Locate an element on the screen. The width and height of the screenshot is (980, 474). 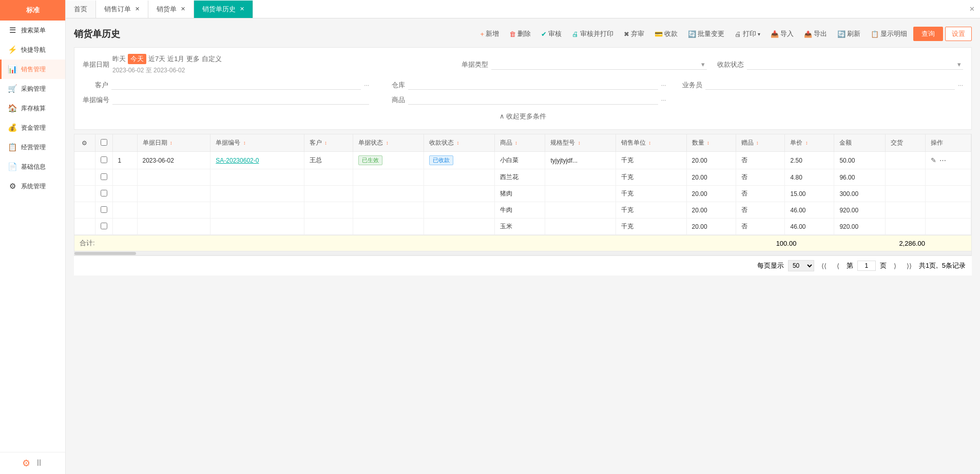
sidebar-pause-icon: ⏸ is located at coordinates (39, 463).